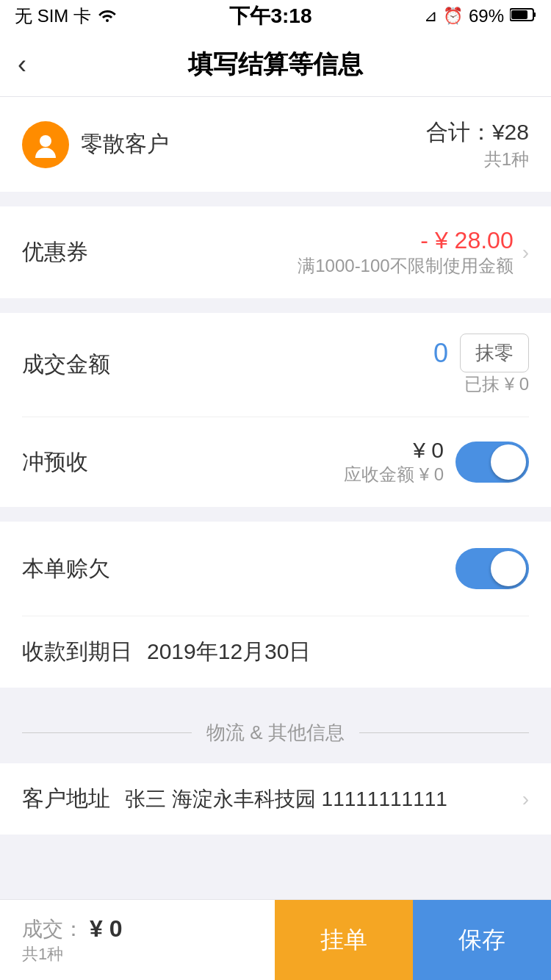 Image resolution: width=551 pixels, height=980 pixels. What do you see at coordinates (508, 569) in the screenshot?
I see `credit-toggle-knob` at bounding box center [508, 569].